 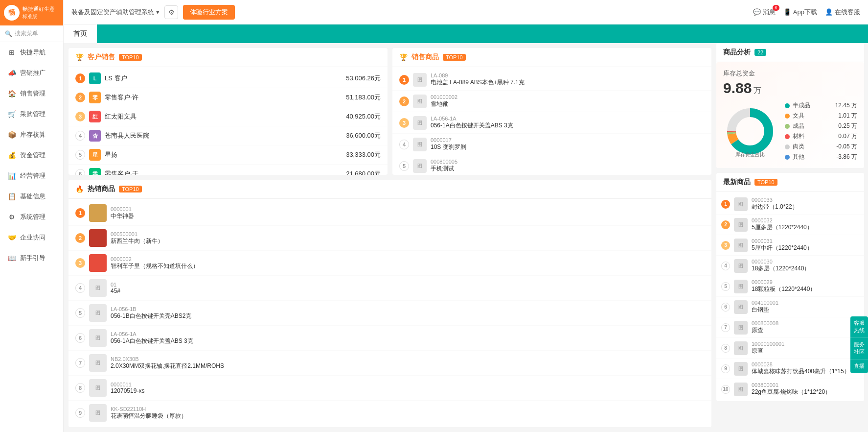 What do you see at coordinates (568, 162) in the screenshot?
I see `product-code: 000800005` at bounding box center [568, 162].